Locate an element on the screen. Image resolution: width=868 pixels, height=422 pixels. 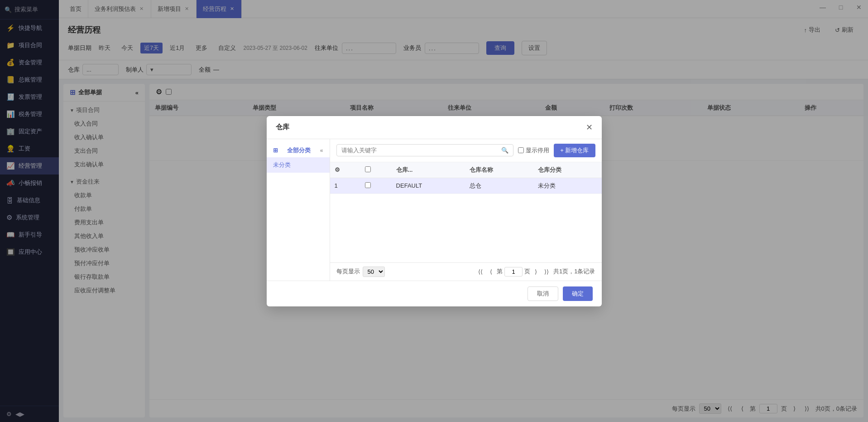
collapse-icon: « is located at coordinates (321, 150).